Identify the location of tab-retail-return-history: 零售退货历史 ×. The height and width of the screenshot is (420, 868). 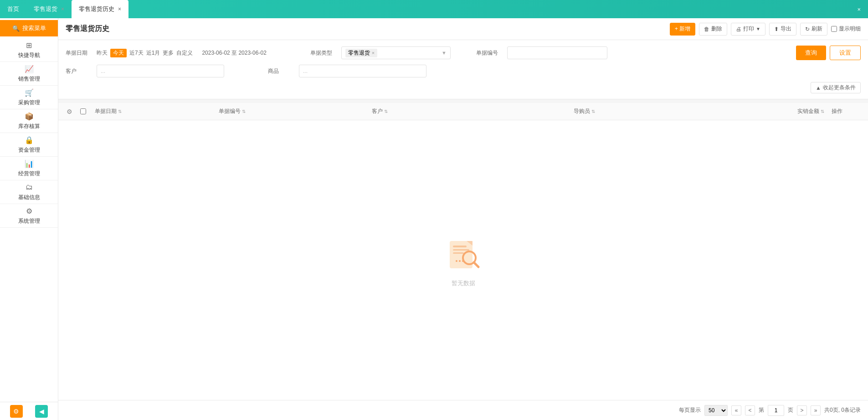
(100, 9).